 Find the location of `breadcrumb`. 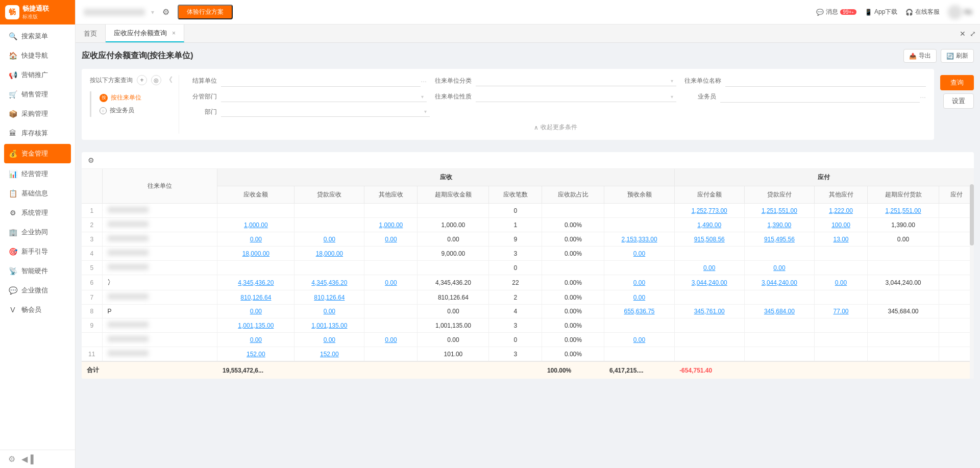

breadcrumb is located at coordinates (114, 12).